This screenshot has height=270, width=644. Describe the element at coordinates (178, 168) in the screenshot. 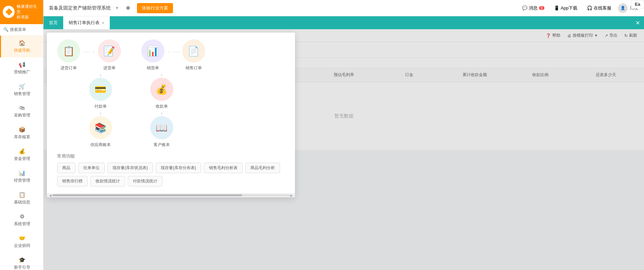

I see `cf-btn-3: 现存量(库存分布表)` at that location.